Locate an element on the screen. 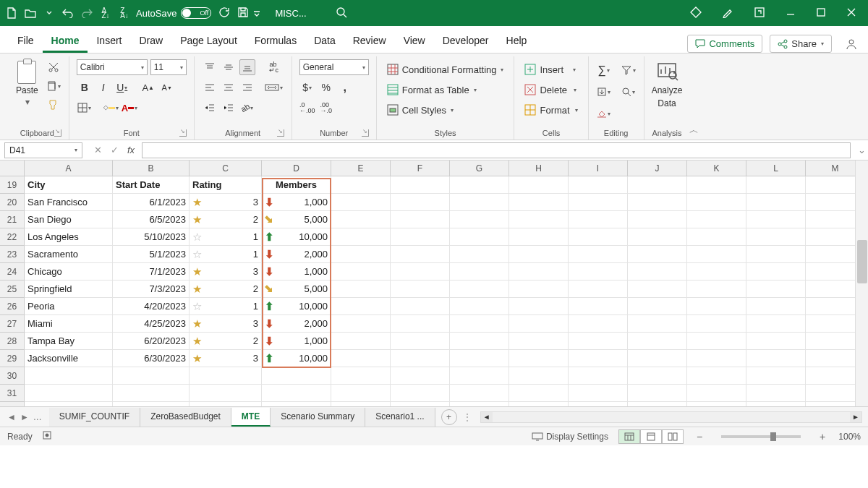 This screenshot has width=868, height=488. alignment-dialog-launcher is located at coordinates (281, 133).